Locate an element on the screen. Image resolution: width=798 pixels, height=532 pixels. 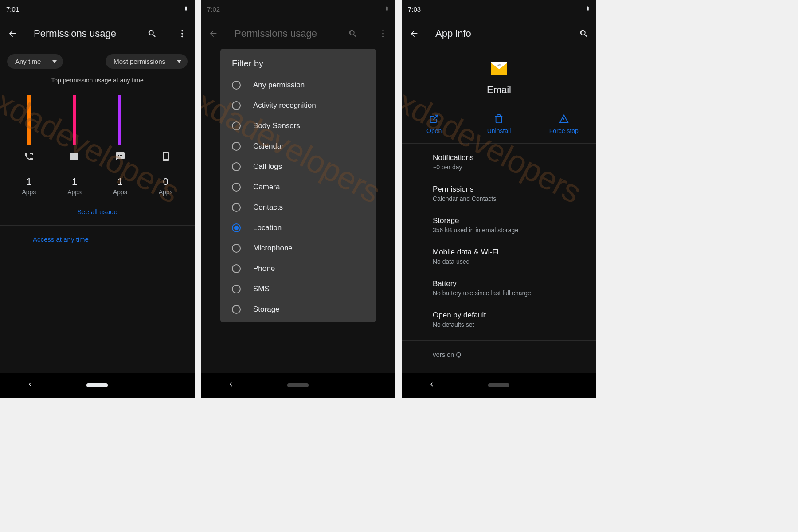
action-label: Open is located at coordinates (434, 131).